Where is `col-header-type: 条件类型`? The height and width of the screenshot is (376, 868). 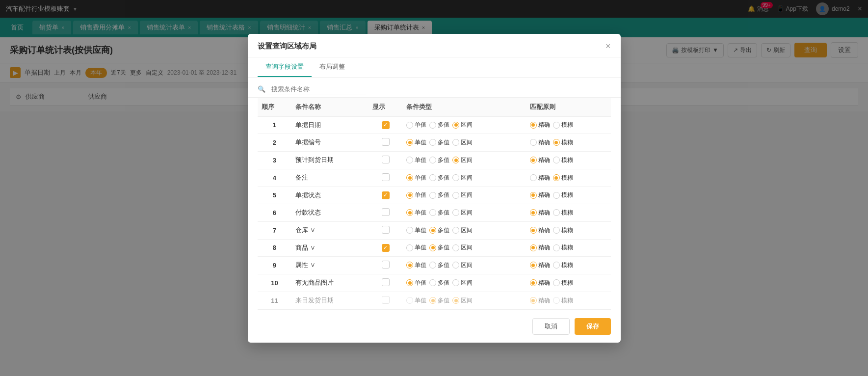
col-header-type: 条件类型 is located at coordinates (464, 105).